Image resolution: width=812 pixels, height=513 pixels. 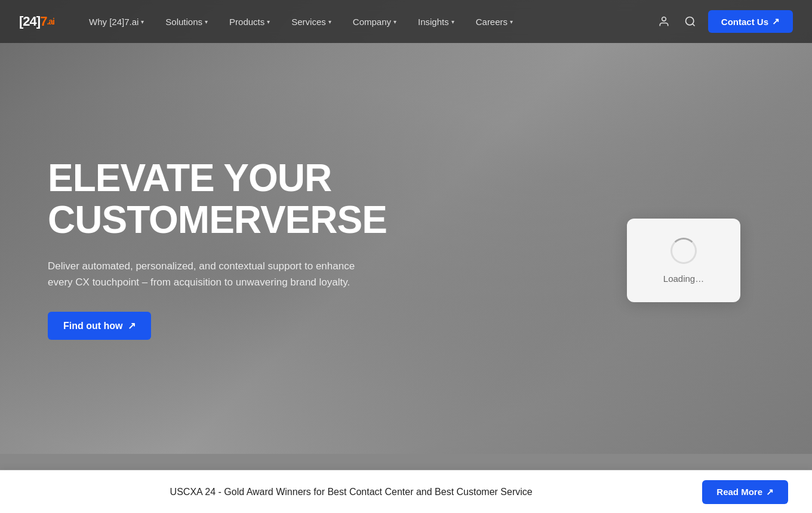 What do you see at coordinates (247, 21) in the screenshot?
I see `nav-label-products: Products` at bounding box center [247, 21].